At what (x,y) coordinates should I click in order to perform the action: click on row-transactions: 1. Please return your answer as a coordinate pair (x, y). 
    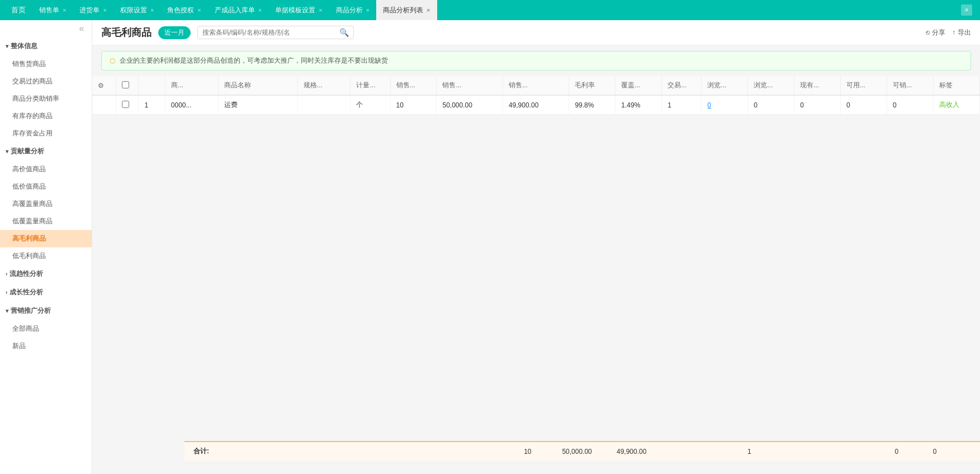
    Looking at the image, I should click on (682, 105).